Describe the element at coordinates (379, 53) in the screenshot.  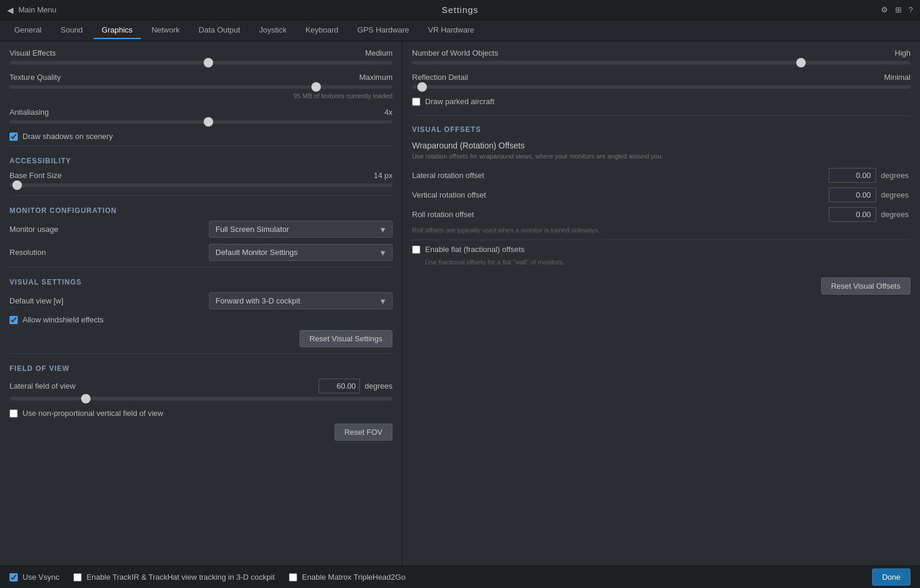
I see `visual-effects-value: Medium` at that location.